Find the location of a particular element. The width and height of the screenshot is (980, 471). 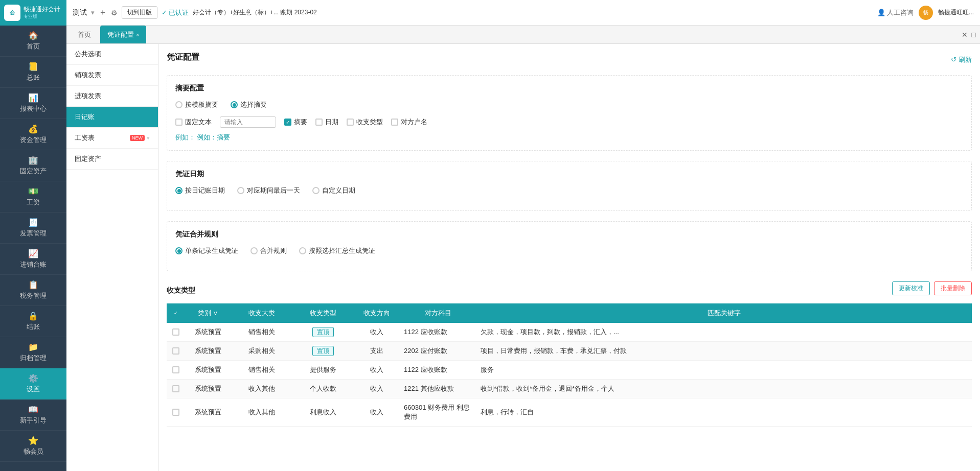

sidebar-item-archive: 📁 归档管理 is located at coordinates (33, 352).